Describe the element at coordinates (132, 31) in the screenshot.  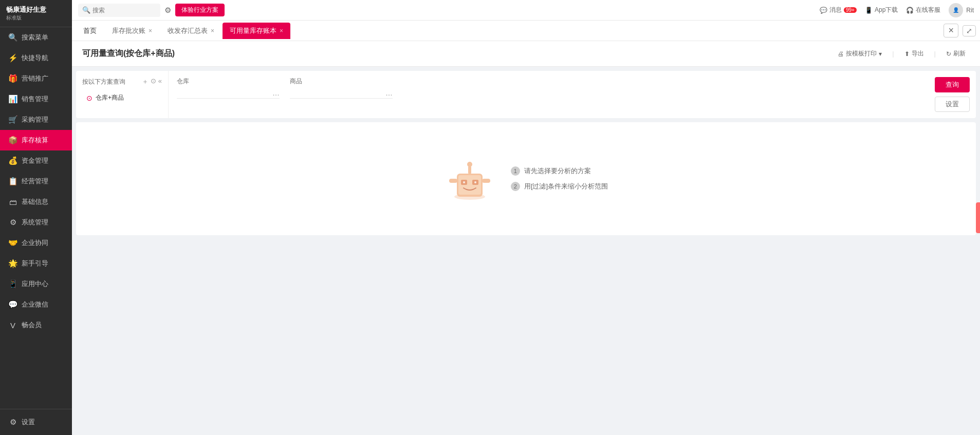
I see `tab-batch: 库存批次账 ×` at that location.